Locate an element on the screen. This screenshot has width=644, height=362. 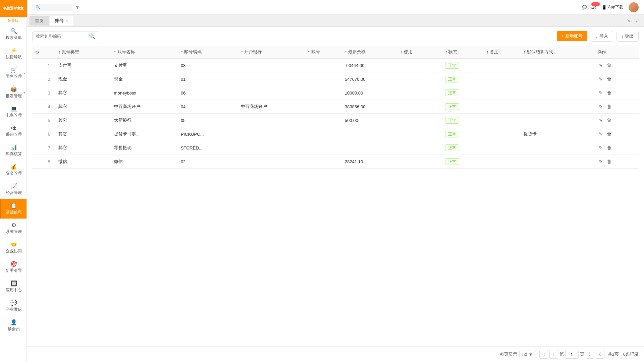
tab-close-button: ✕ is located at coordinates (629, 21).